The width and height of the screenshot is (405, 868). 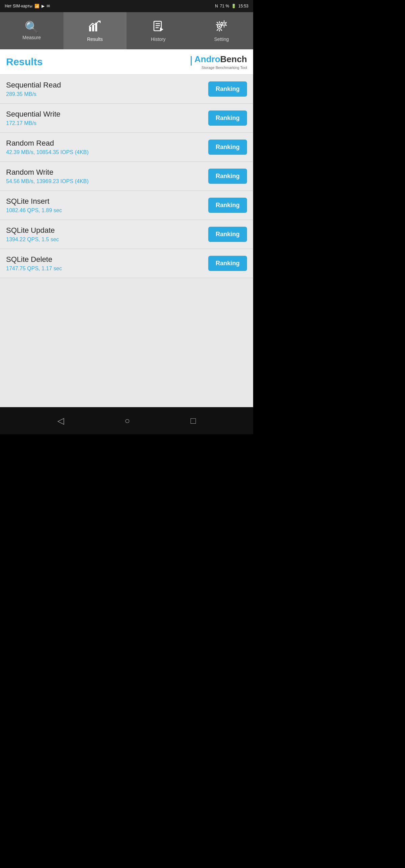 What do you see at coordinates (227, 147) in the screenshot?
I see `ranking-button-random-read: Ranking` at bounding box center [227, 147].